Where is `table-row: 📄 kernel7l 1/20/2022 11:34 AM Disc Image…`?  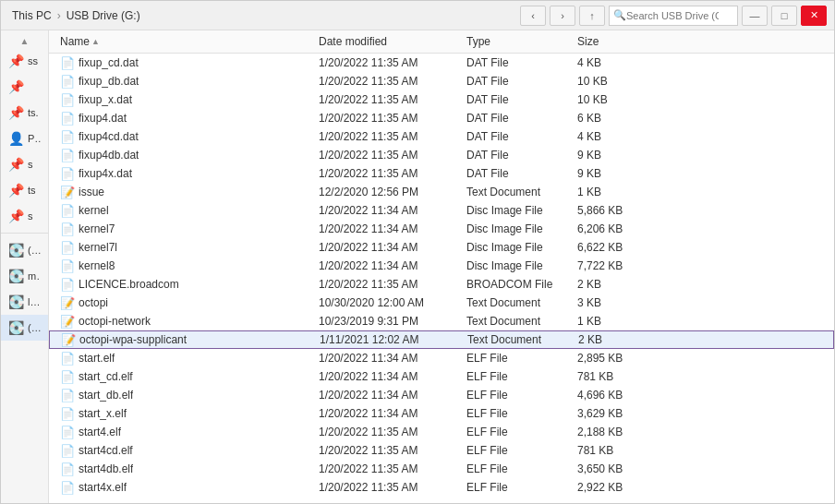
table-row: 📄 kernel7l 1/20/2022 11:34 AM Disc Image… is located at coordinates (442, 247).